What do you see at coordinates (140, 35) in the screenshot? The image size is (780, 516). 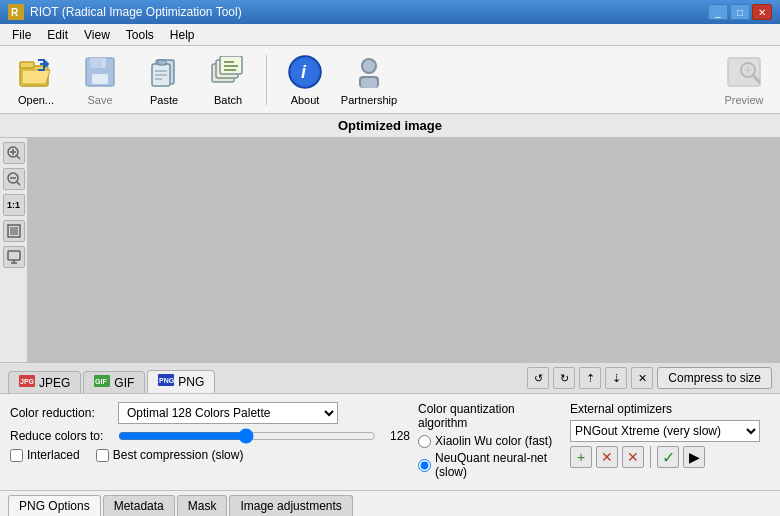 I see `menu-tools: Tools` at bounding box center [140, 35].